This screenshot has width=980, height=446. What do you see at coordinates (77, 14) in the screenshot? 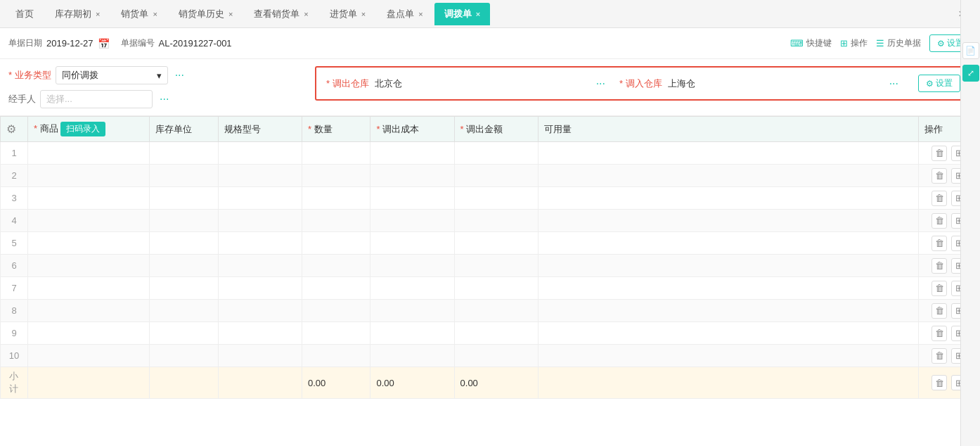
I see `tab-inventory-init: 库存期初 ×` at bounding box center [77, 14].